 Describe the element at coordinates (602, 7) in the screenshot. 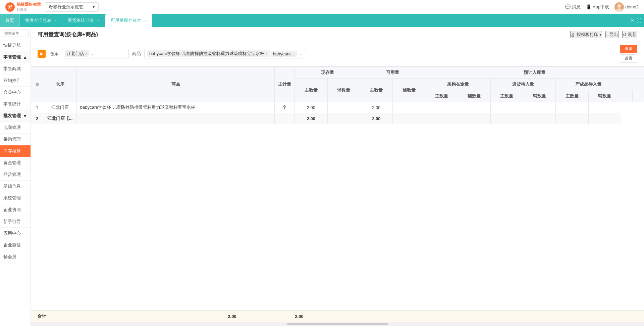

I see `top-bar-right: 💬 消息 📱 App下载 demo2` at that location.